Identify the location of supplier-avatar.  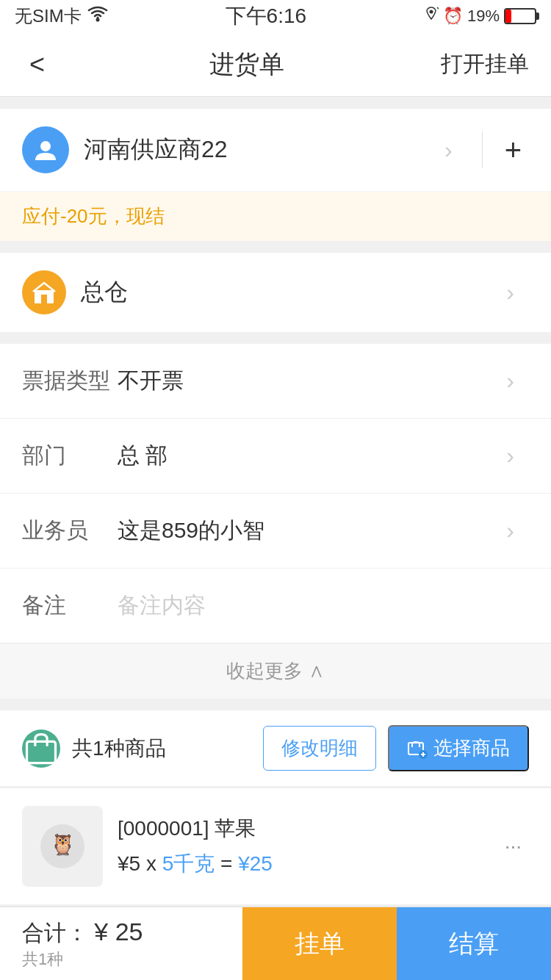
(46, 150).